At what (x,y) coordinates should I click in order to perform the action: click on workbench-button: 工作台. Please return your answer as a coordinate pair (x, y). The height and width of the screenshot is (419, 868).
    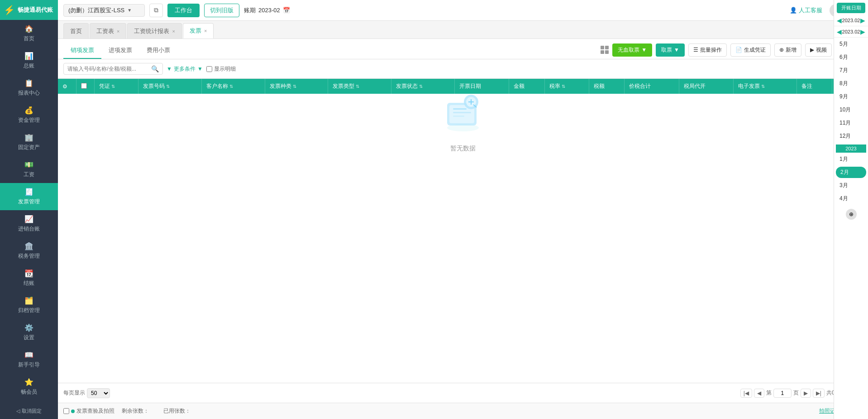
    Looking at the image, I should click on (184, 10).